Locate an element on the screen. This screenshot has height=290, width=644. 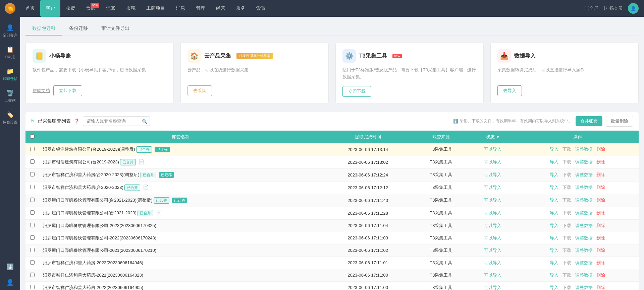
download-btn-t3tool: 立即下载 is located at coordinates (357, 91).